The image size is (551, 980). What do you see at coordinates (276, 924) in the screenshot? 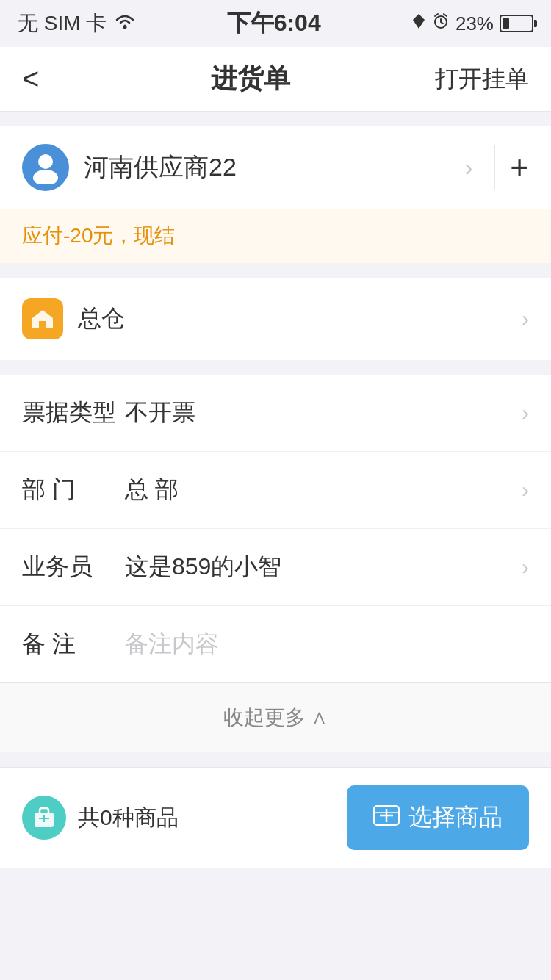
I see `page-background` at bounding box center [276, 924].